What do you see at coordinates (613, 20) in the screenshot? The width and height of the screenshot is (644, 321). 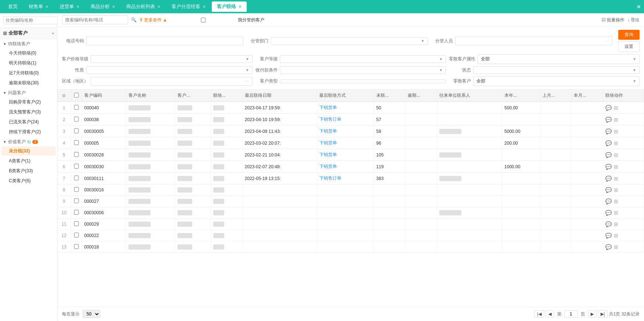 I see `batch-operation-button: ☑ 批量操作` at bounding box center [613, 20].